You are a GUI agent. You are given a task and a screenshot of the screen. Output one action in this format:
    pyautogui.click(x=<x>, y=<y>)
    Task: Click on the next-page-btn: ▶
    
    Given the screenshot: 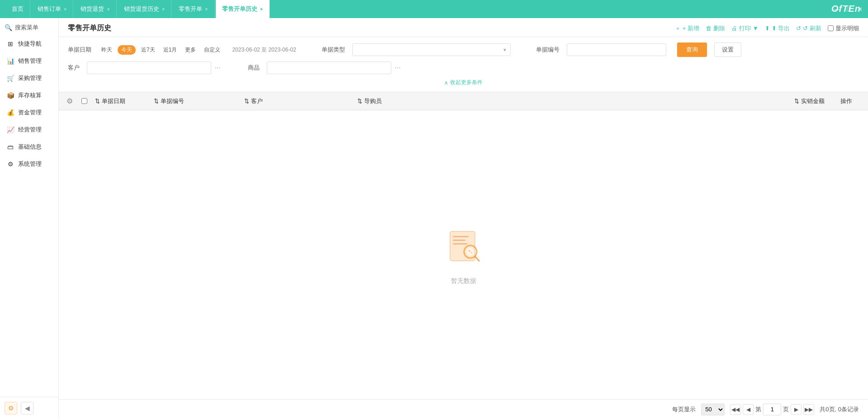 What is the action you would take?
    pyautogui.click(x=796, y=410)
    